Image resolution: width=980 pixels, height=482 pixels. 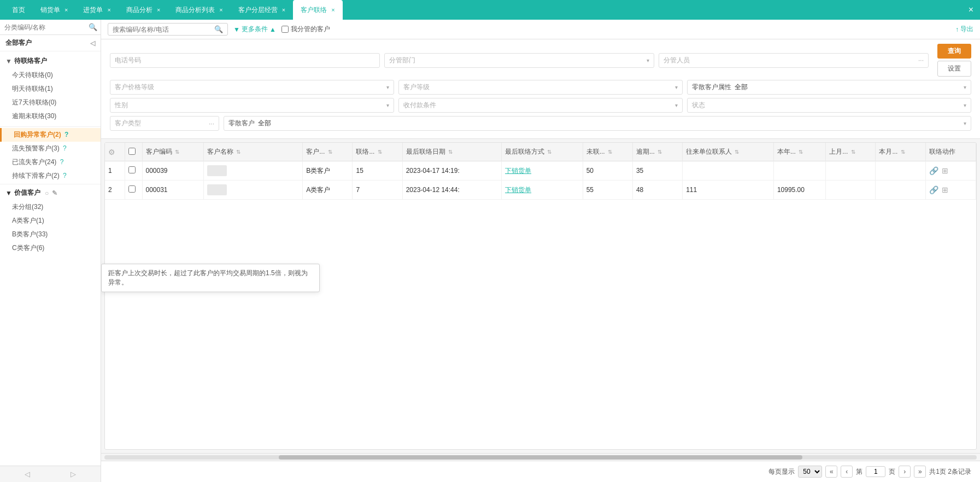 I want to click on sidebar-item-today: 今天待联络(0), so click(x=50, y=76).